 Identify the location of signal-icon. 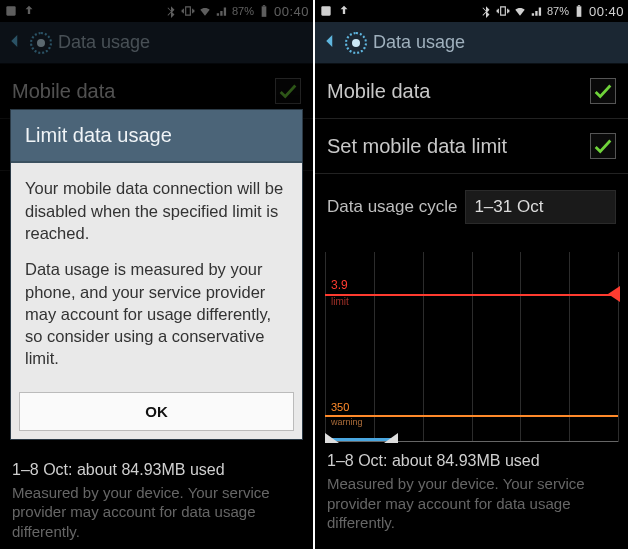
(537, 11).